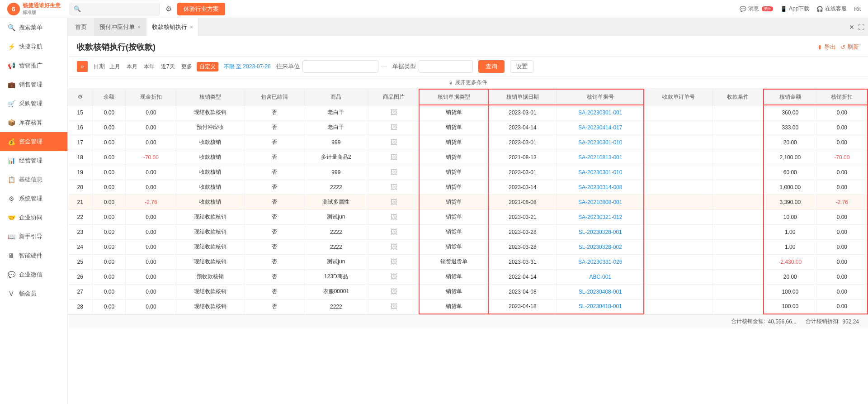 This screenshot has height=404, width=868. What do you see at coordinates (33, 142) in the screenshot?
I see `sidebar-item-资金管理: 💰资金管理` at bounding box center [33, 142].